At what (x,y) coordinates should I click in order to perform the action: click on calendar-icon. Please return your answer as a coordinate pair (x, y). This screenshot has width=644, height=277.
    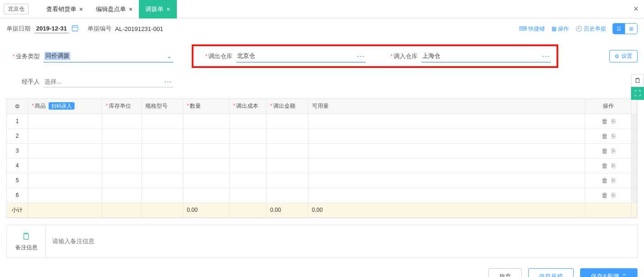
    Looking at the image, I should click on (75, 29).